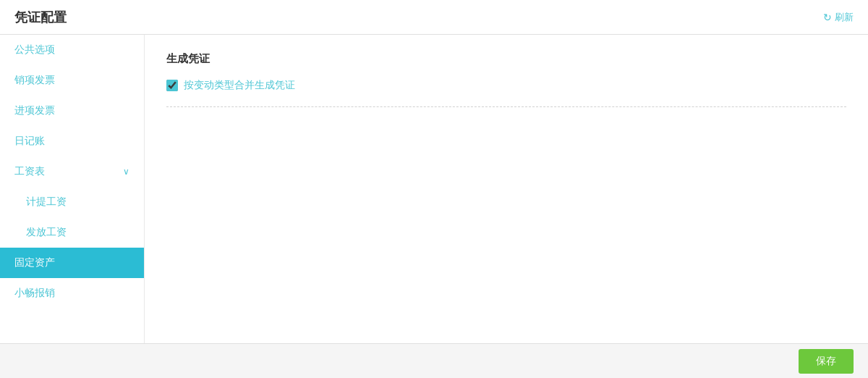 This screenshot has height=378, width=868. I want to click on sidebar-item-payroll-table: 工资表∨, so click(72, 172).